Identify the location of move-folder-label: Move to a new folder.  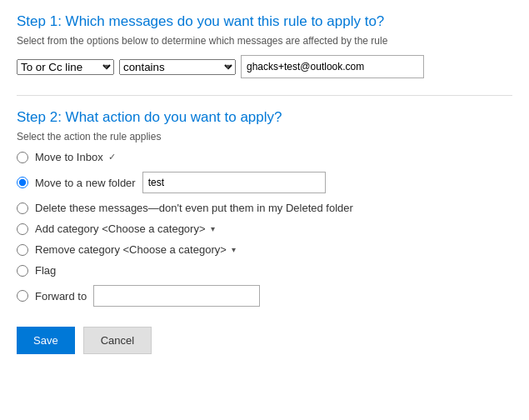
(85, 183).